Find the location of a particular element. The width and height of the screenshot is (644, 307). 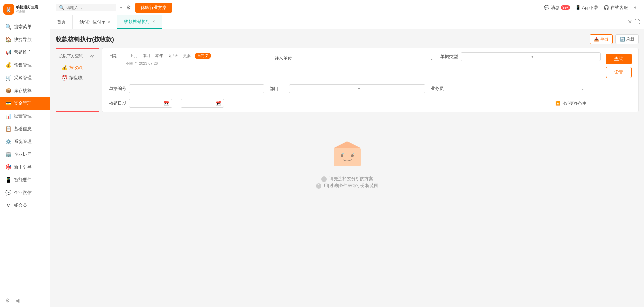

filter-collapse-icon: ≪ is located at coordinates (92, 56).